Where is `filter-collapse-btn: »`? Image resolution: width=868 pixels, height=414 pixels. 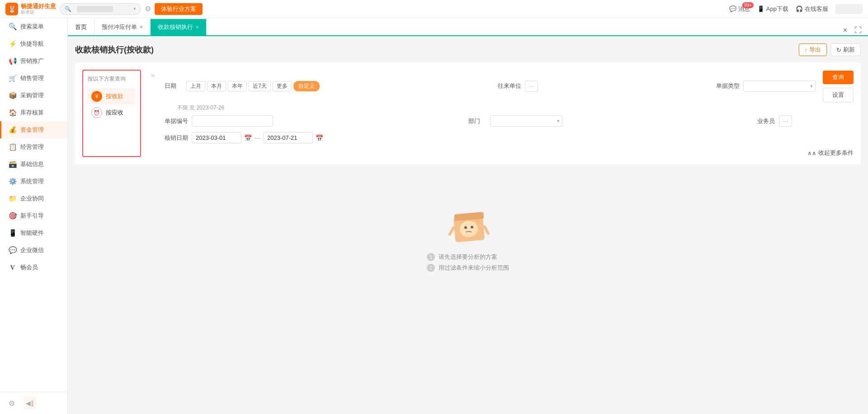 filter-collapse-btn: » is located at coordinates (153, 113).